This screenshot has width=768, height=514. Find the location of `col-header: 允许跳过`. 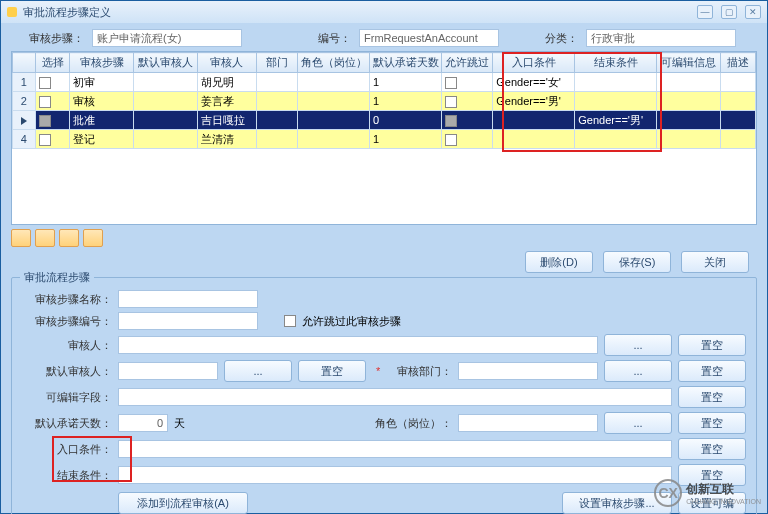

col-header: 允许跳过 is located at coordinates (466, 63).